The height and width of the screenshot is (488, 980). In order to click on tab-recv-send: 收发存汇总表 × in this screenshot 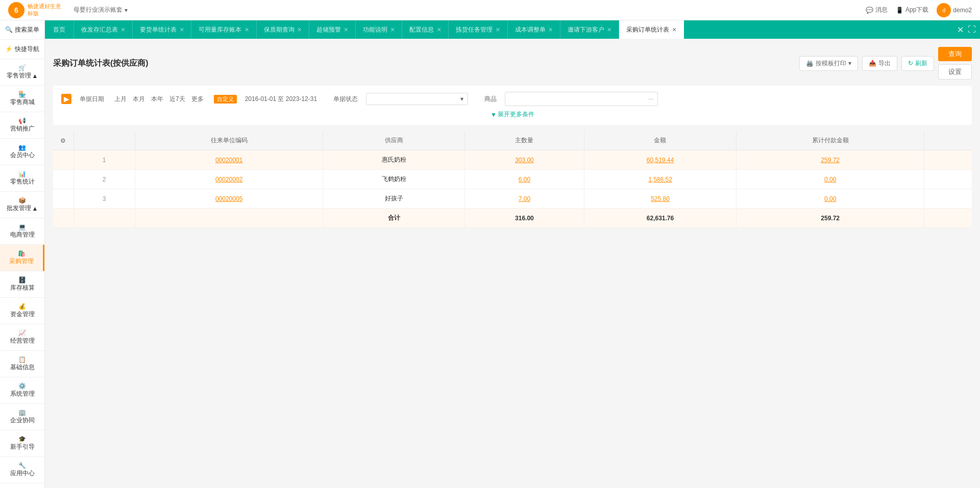, I will do `click(103, 30)`.